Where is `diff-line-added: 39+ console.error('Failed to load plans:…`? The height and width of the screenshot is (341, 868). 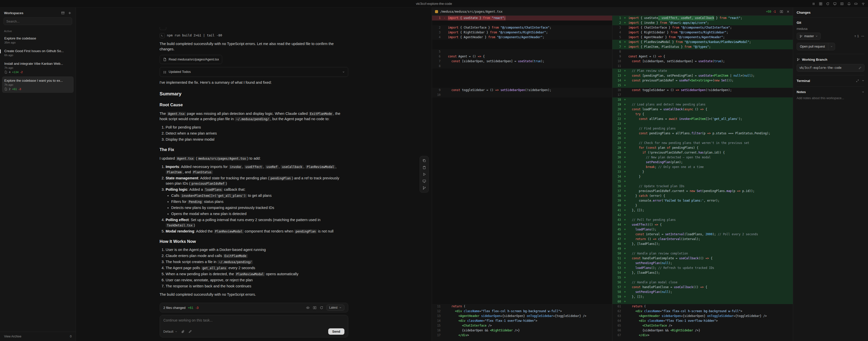 diff-line-added: 39+ console.error('Failed to load plans:… is located at coordinates (703, 201).